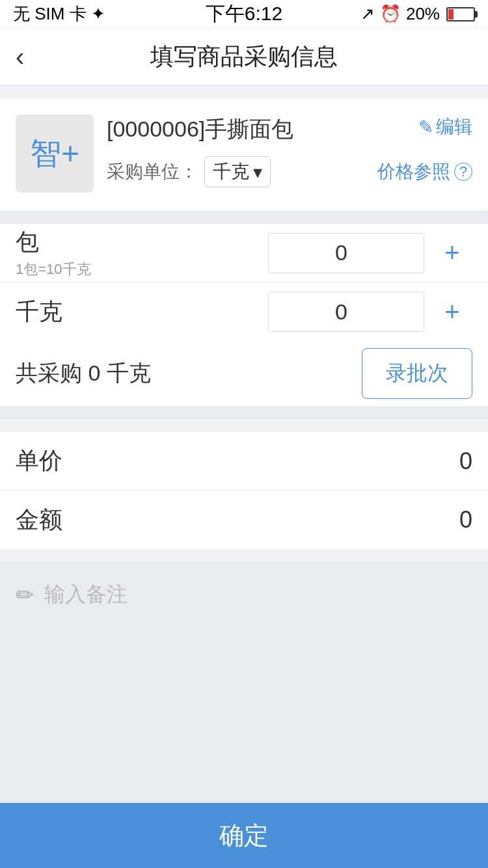 Image resolution: width=488 pixels, height=868 pixels. Describe the element at coordinates (244, 461) in the screenshot. I see `unit-price-row: 单价 0` at that location.